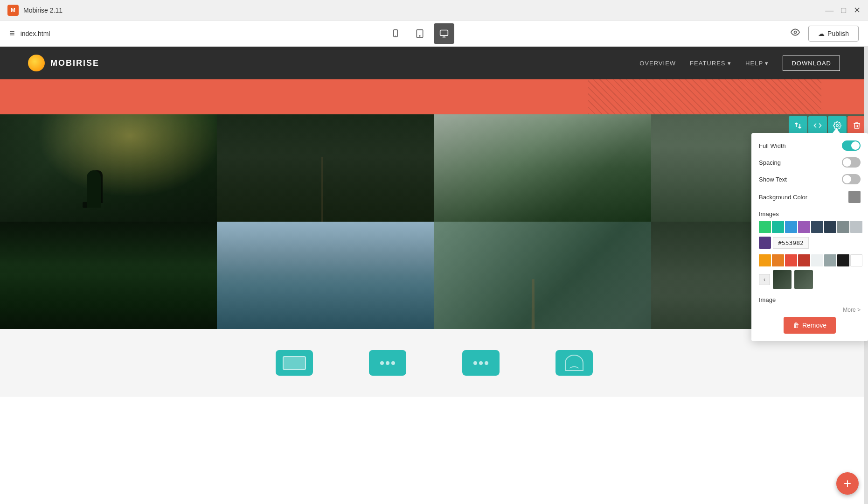  Describe the element at coordinates (434, 63) in the screenshot. I see `site-navbar: MOBIRISE OVERVIEW FEATURES ▾ HELP ▾ DOWN…` at that location.